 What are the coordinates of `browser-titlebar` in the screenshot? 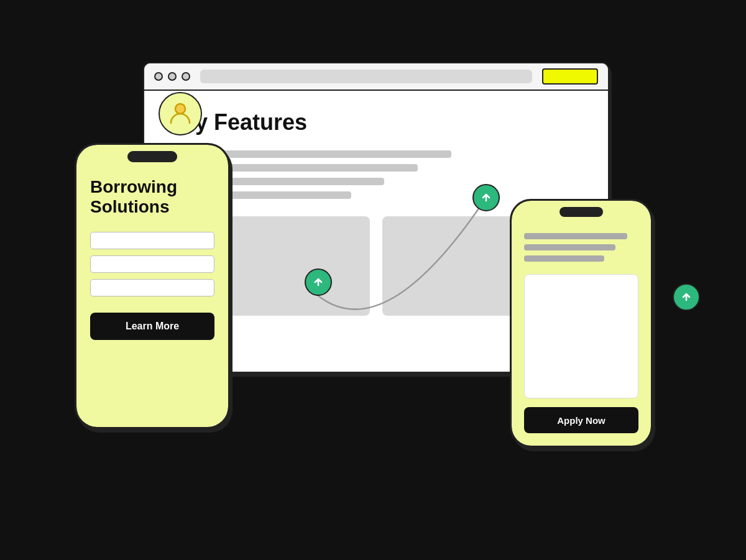 It's located at (376, 77).